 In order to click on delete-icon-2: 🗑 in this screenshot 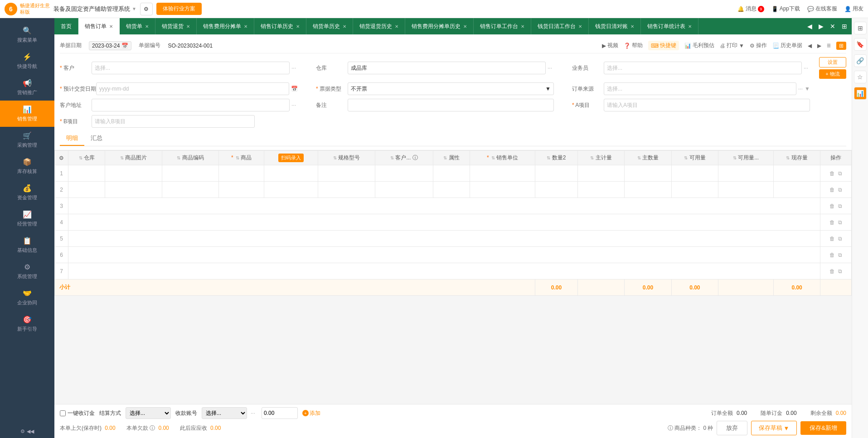, I will do `click(832, 190)`.